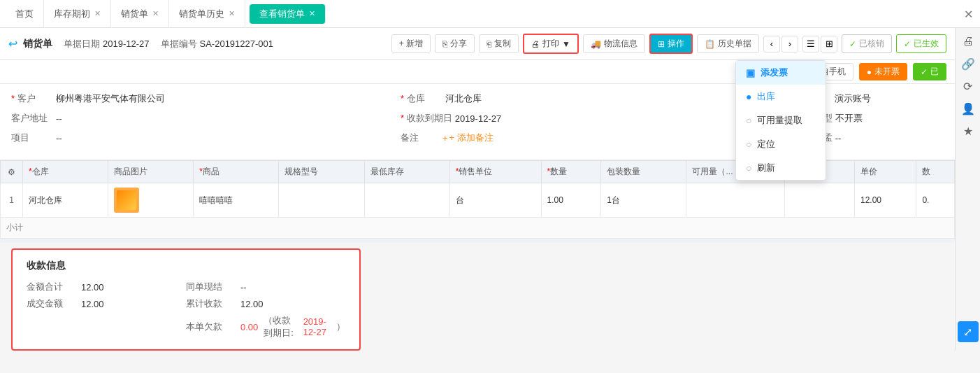 The height and width of the screenshot is (373, 980). I want to click on warehouse-label: 仓库, so click(421, 99).